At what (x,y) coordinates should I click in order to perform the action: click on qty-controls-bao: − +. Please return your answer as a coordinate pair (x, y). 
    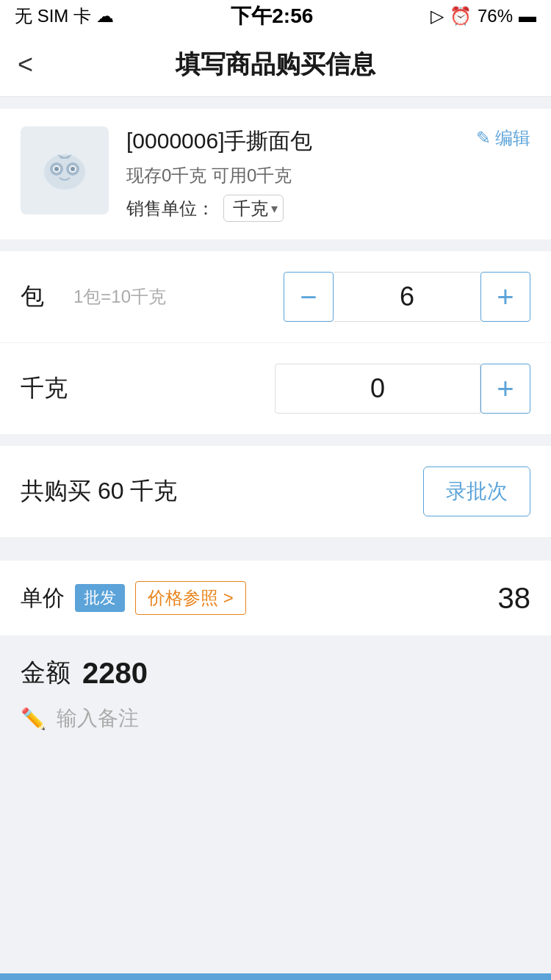
    Looking at the image, I should click on (407, 297).